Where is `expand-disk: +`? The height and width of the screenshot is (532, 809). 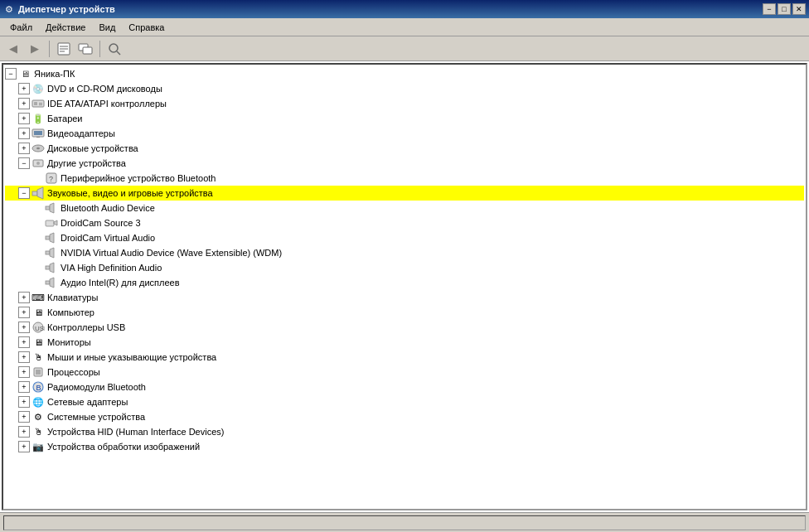
expand-disk: + is located at coordinates (24, 148).